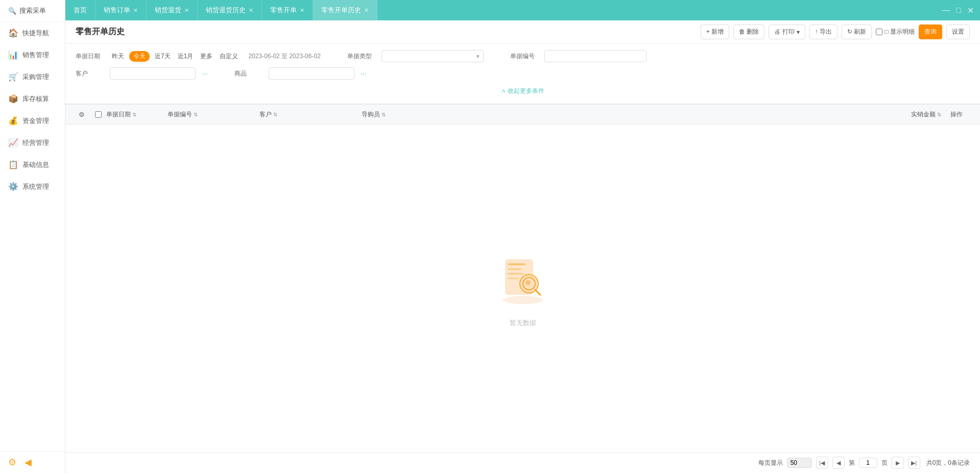 This screenshot has width=980, height=473. What do you see at coordinates (186, 56) in the screenshot?
I see `date-opt-last1m: 近1月` at bounding box center [186, 56].